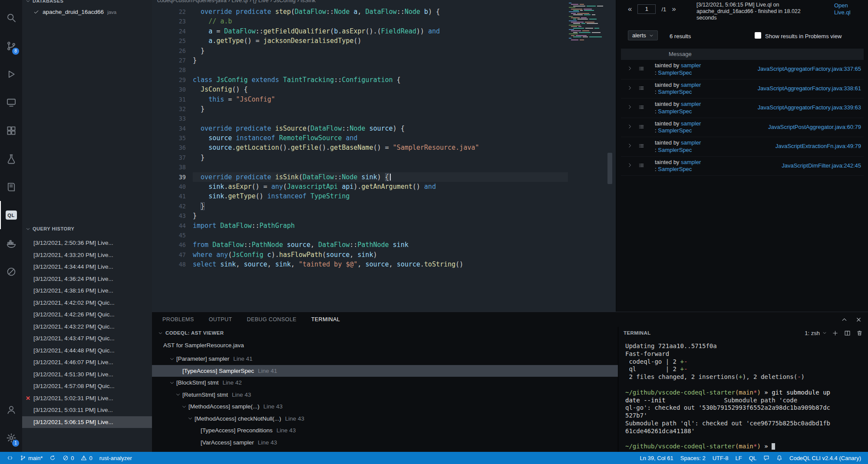 Image resolution: width=868 pixels, height=464 pixels. What do you see at coordinates (11, 130) in the screenshot?
I see `activity-extensions` at bounding box center [11, 130].